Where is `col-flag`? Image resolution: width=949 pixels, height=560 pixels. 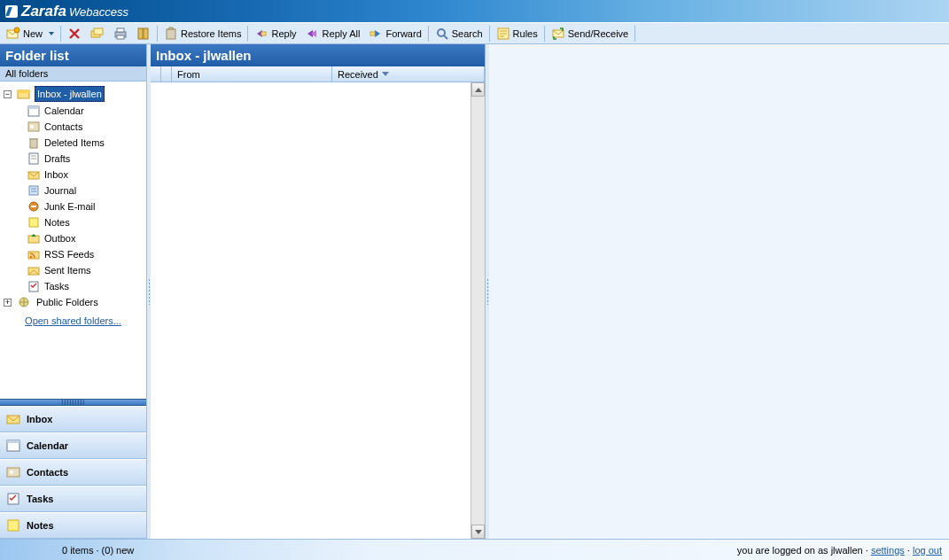
col-flag is located at coordinates (167, 74).